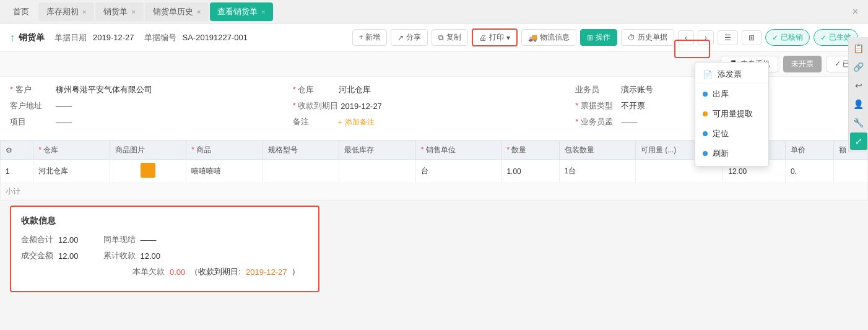 This screenshot has height=330, width=868. Describe the element at coordinates (241, 12) in the screenshot. I see `tab-check-sales: 查看销货单 ×` at that location.